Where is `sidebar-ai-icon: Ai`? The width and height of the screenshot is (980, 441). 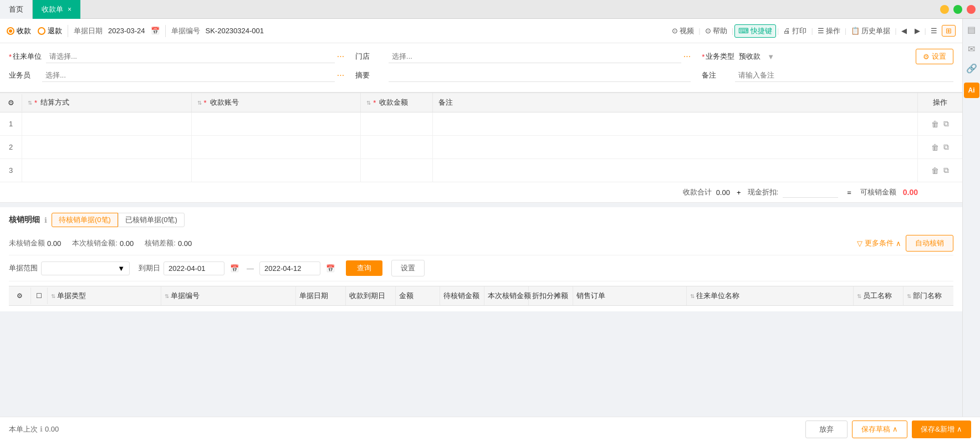 sidebar-ai-icon: Ai is located at coordinates (972, 90).